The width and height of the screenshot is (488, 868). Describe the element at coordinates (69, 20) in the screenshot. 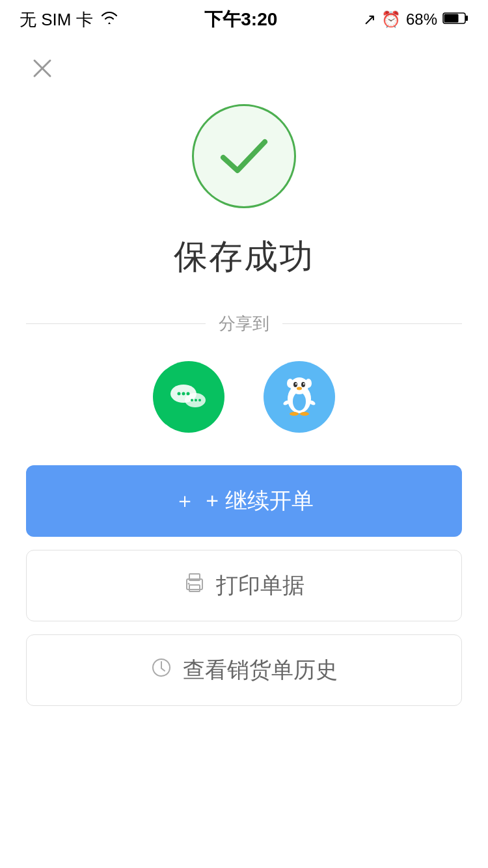

I see `status-left: 无 SIM 卡` at that location.